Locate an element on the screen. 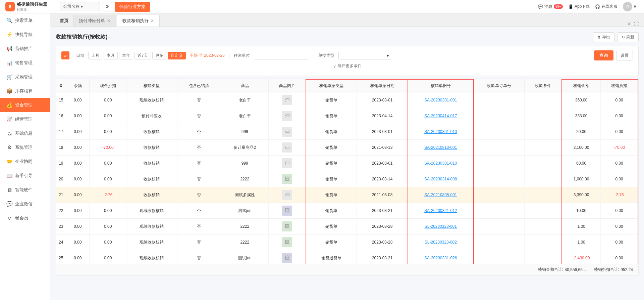  sidebar-item-wechat: 💬 企业微信 is located at coordinates (25, 204).